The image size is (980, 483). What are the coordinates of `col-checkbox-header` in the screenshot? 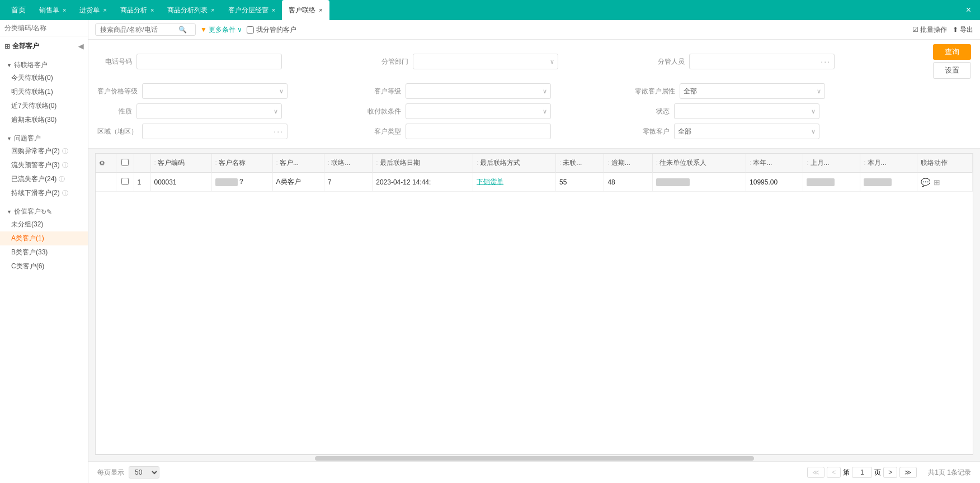 It's located at (125, 163).